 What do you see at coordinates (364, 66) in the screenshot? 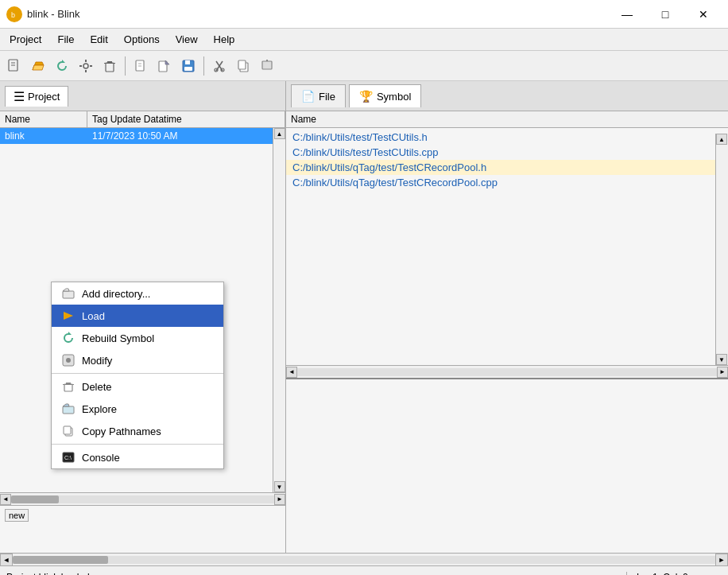
I see `toolbar` at bounding box center [364, 66].